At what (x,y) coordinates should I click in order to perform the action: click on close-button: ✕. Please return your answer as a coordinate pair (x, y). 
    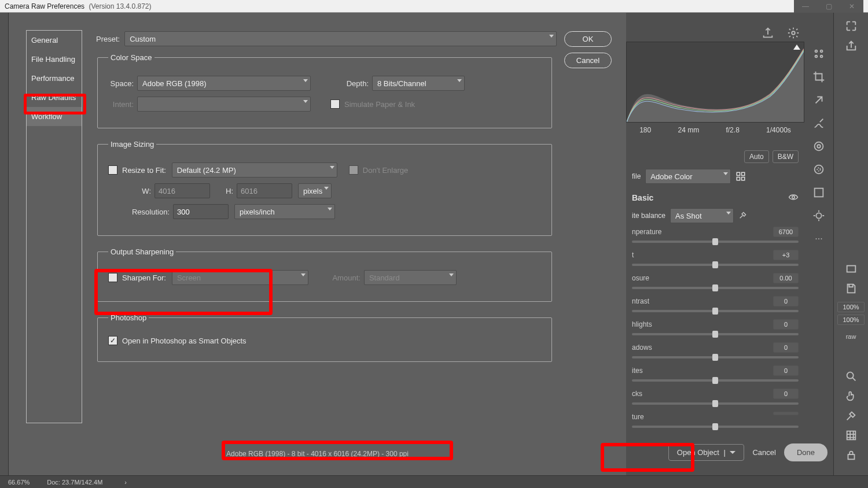
    Looking at the image, I should click on (852, 6).